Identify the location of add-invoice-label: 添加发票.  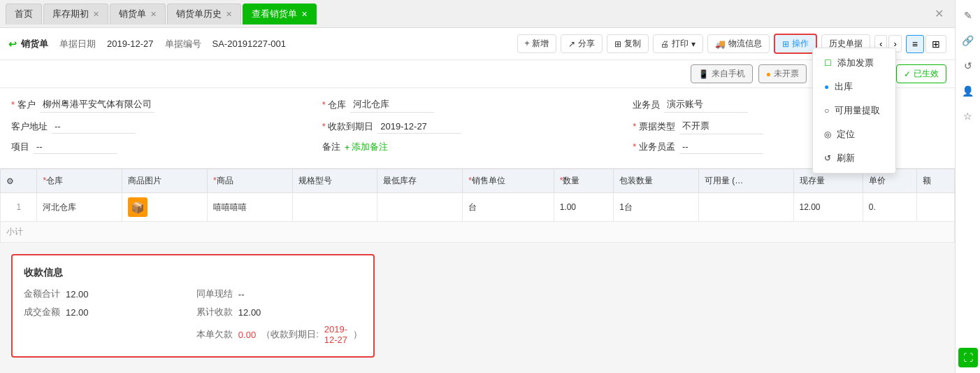
(856, 63).